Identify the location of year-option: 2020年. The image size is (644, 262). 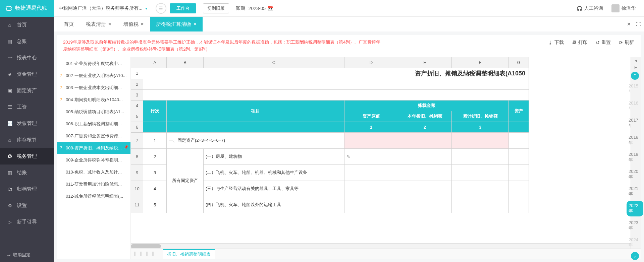
(635, 174).